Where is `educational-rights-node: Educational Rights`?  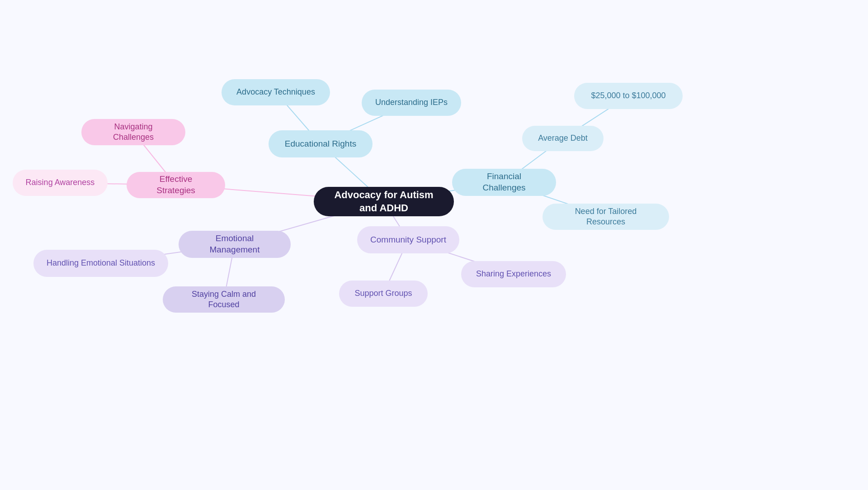
educational-rights-node: Educational Rights is located at coordinates (321, 144).